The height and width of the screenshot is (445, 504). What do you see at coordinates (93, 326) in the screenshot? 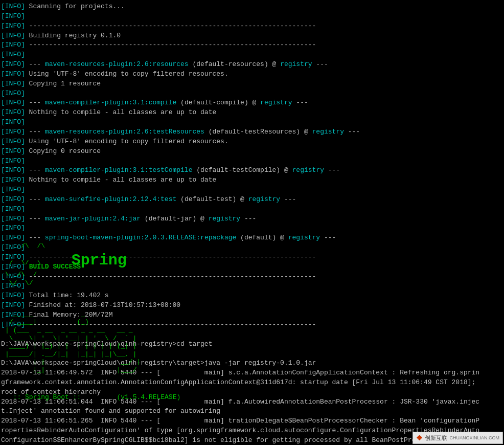
I see `spring-logo: /\ /\ / \/ \ Spring \ /\ / \/ \/ _____ _…` at bounding box center [93, 326].